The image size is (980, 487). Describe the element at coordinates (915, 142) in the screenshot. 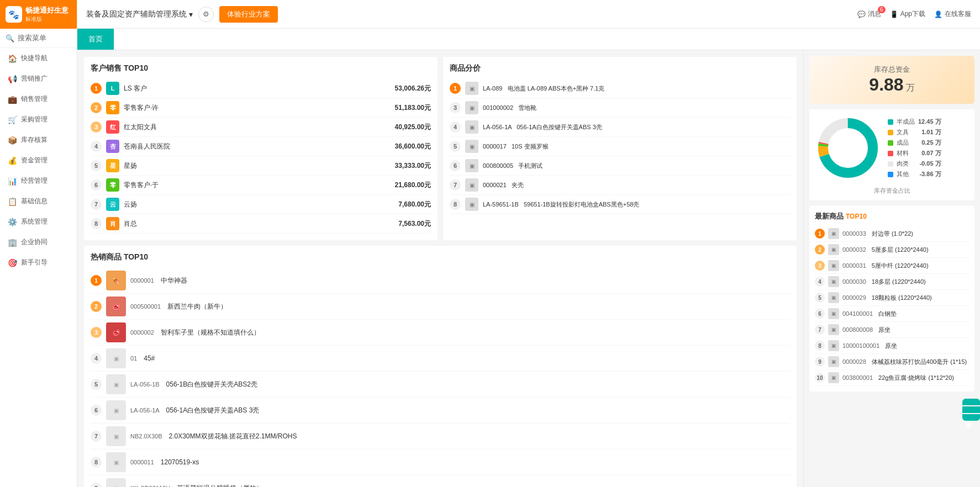

I see `legend-item: 成品 0.25 万` at that location.